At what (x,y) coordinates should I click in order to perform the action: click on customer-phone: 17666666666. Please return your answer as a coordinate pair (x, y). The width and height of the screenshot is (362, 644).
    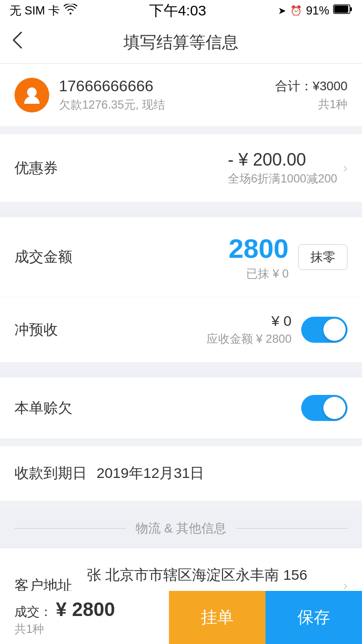
    Looking at the image, I should click on (112, 86).